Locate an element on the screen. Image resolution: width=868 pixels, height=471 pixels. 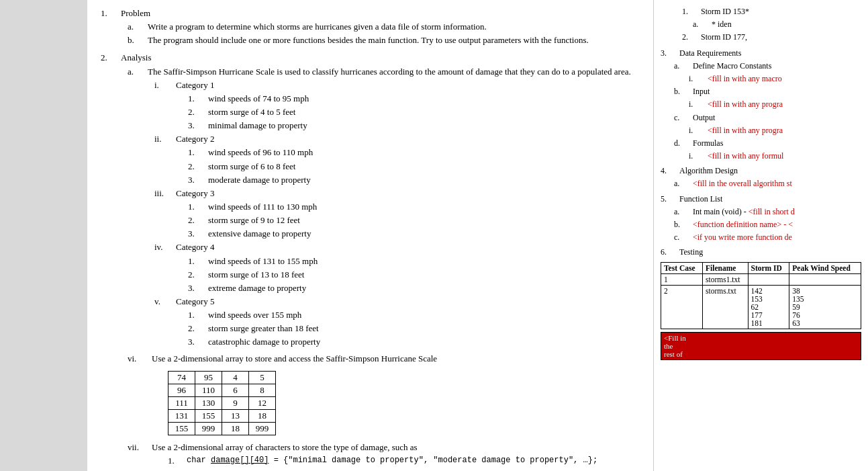
rp-3b: b. Input is located at coordinates (768, 91).